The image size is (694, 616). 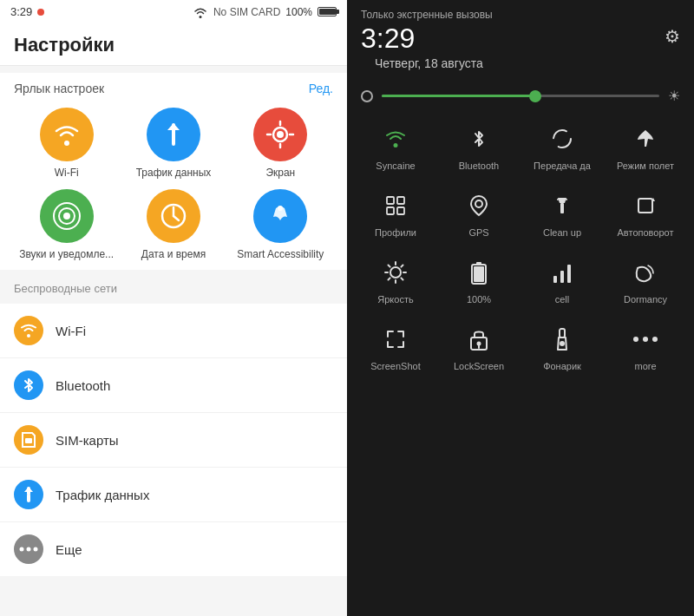 What do you see at coordinates (396, 213) in the screenshot?
I see `quick-profiles: Профили` at bounding box center [396, 213].